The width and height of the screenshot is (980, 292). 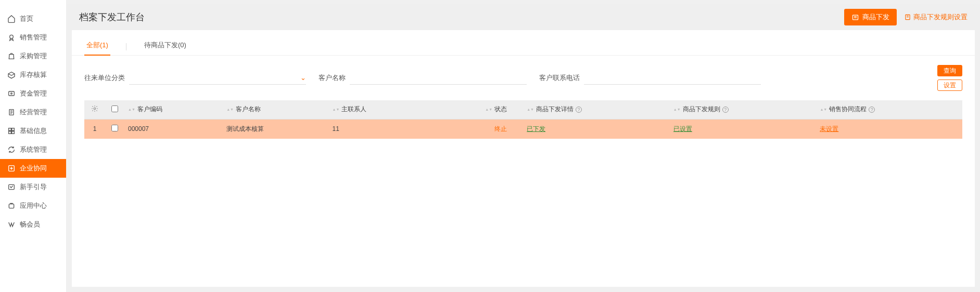 What do you see at coordinates (173, 110) in the screenshot?
I see `col-code: ▲▼客户编码` at bounding box center [173, 110].